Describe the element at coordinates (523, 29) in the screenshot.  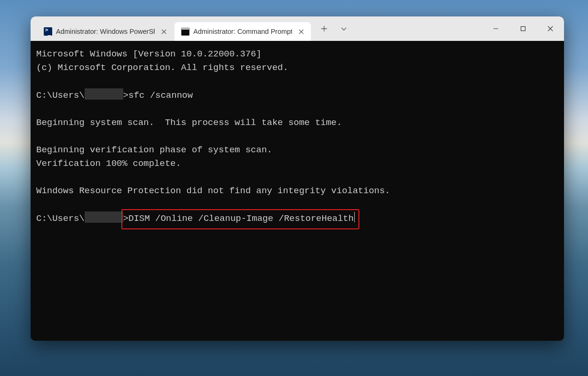
I see `maximize-button` at that location.